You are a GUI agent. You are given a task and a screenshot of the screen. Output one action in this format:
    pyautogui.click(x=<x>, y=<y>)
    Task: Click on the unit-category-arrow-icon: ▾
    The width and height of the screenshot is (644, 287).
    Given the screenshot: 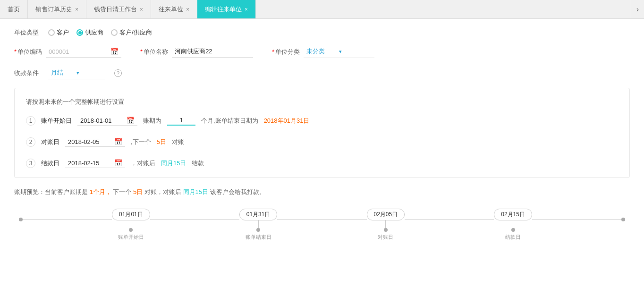 What is the action you would take?
    pyautogui.click(x=355, y=52)
    